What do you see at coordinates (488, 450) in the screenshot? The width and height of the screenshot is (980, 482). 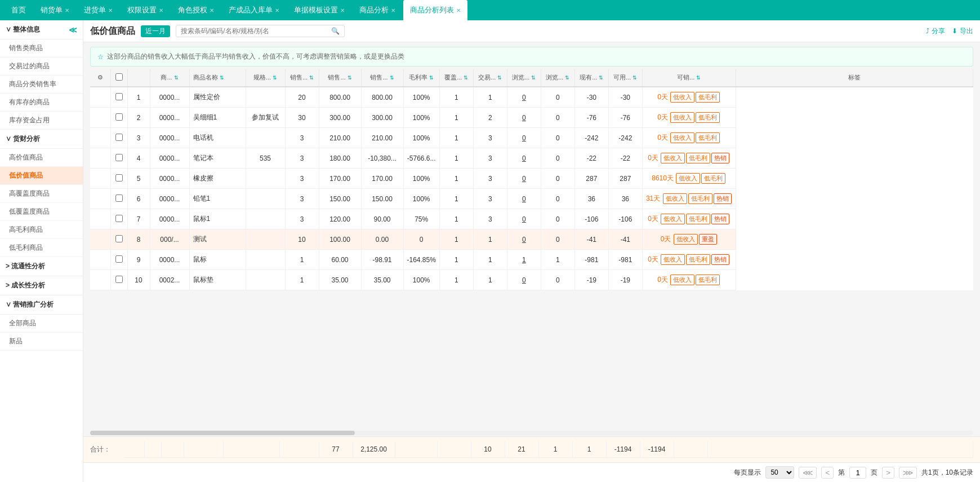 I see `total-coverage: 10` at bounding box center [488, 450].